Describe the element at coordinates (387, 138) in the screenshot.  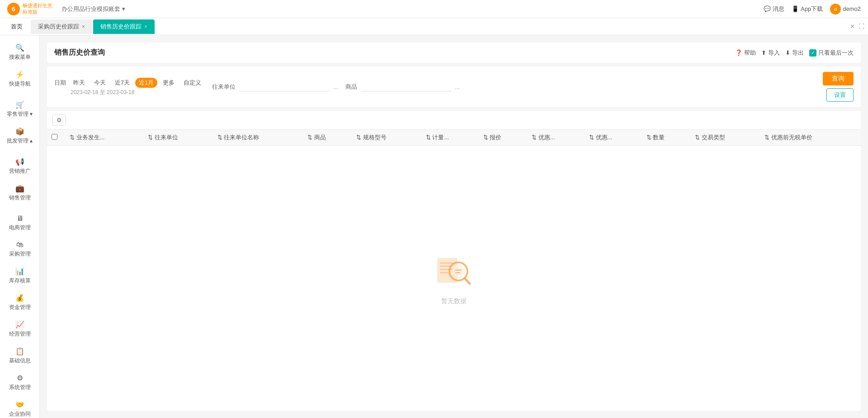
I see `col-spec: ⇅ 规格型号` at that location.